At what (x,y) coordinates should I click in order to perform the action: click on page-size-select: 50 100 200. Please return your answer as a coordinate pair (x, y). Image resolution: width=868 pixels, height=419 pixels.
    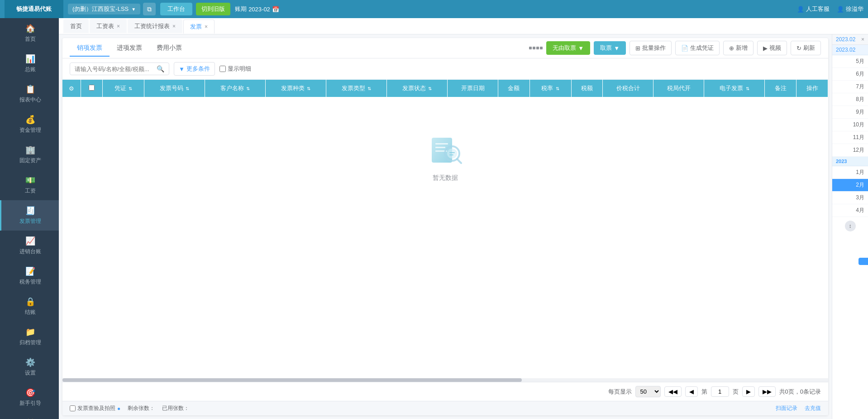
    Looking at the image, I should click on (648, 391).